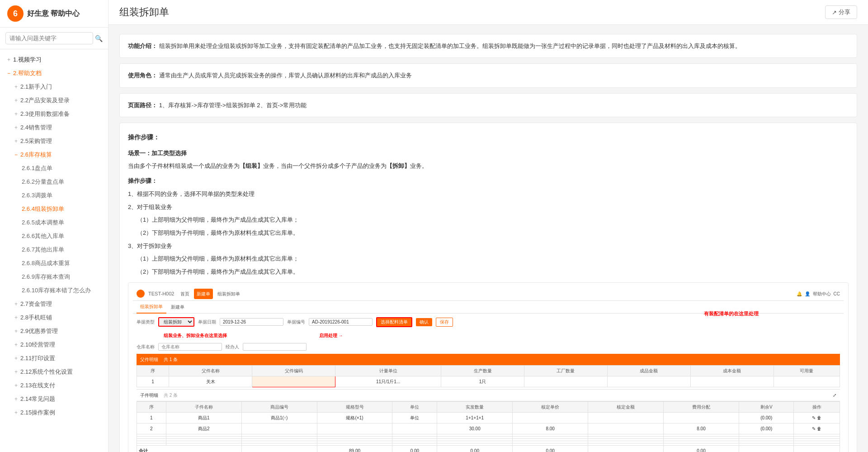 Image resolution: width=868 pixels, height=452 pixels. Describe the element at coordinates (54, 399) in the screenshot. I see `sidebar-item-2-14: +2.14常见问题` at that location.